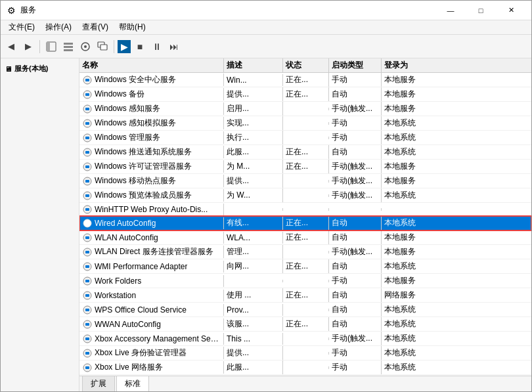  Describe the element at coordinates (305, 152) in the screenshot. I see `table-row: Windows 推送通知系统服务 此服... 正在... 自动 本地系统` at that location.